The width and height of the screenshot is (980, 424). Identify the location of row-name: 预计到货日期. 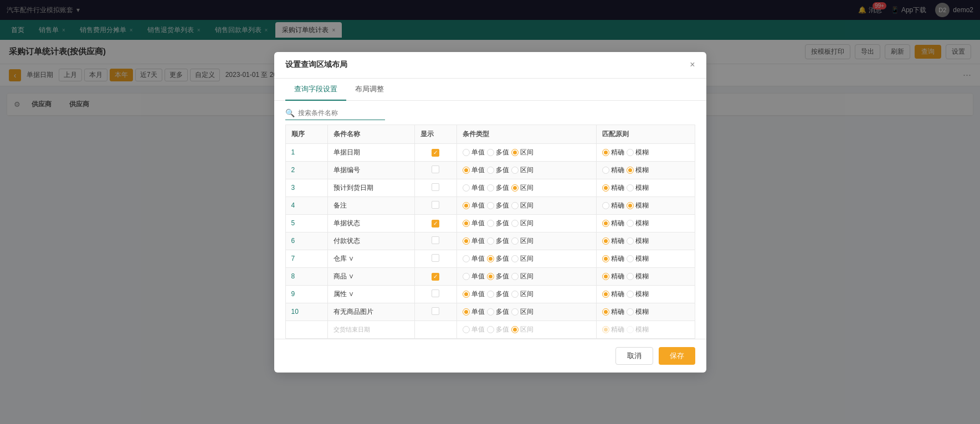
(371, 188).